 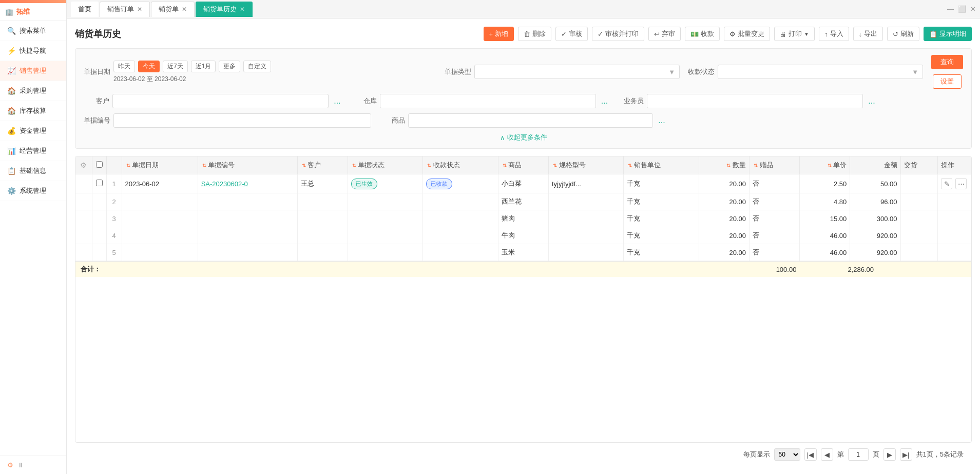 What do you see at coordinates (176, 67) in the screenshot?
I see `date-7days-btn: 近7天` at bounding box center [176, 67].